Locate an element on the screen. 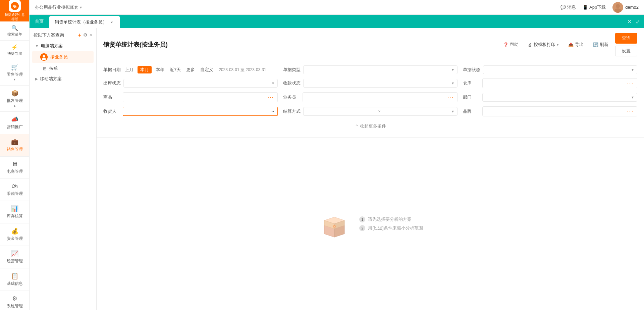  user-profile: demo2 is located at coordinates (626, 7).